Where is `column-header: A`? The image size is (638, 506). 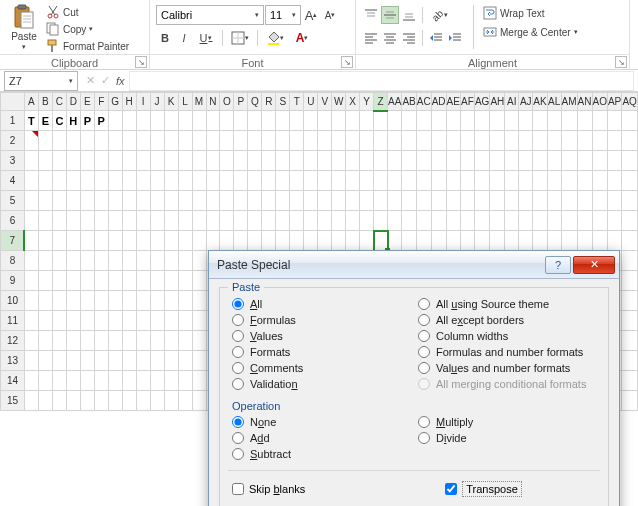
column-header: A is located at coordinates (31, 102).